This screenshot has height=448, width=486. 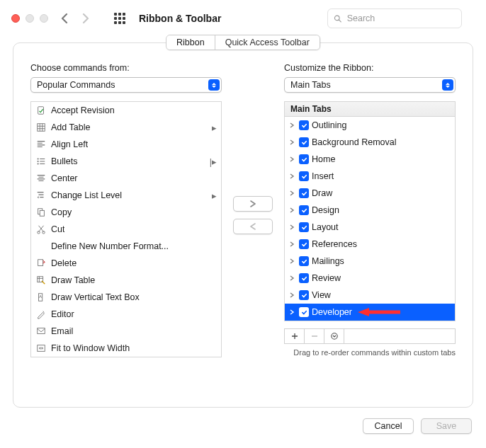 What do you see at coordinates (191, 42) in the screenshot?
I see `tab-ribbon: Ribbon` at bounding box center [191, 42].